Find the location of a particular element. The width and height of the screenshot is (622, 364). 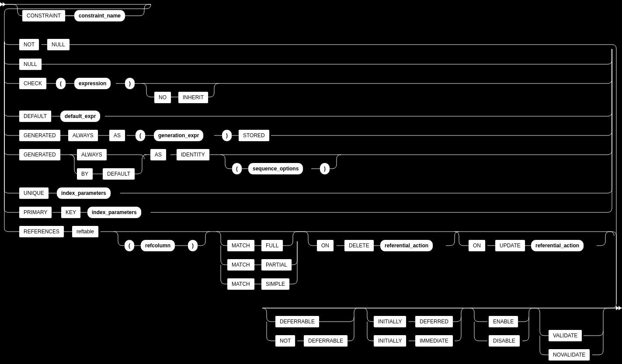

kw-as: AS is located at coordinates (117, 135).